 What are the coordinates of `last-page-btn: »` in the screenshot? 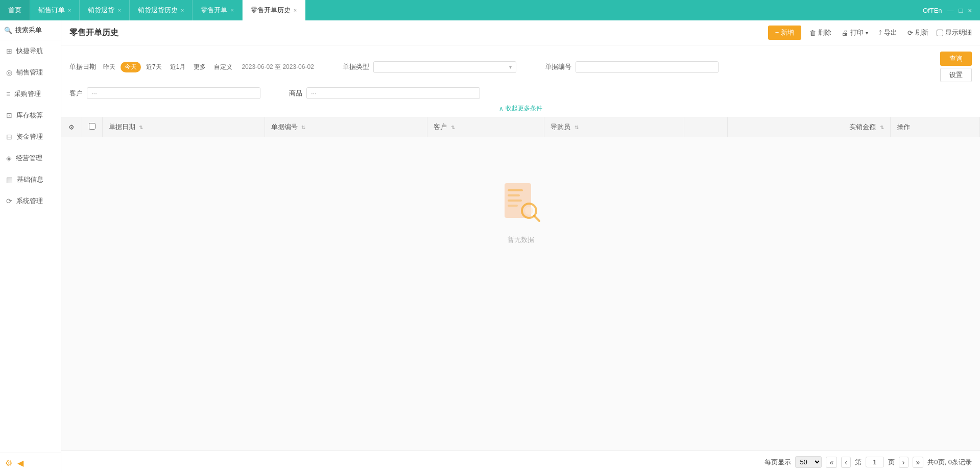 It's located at (918, 462).